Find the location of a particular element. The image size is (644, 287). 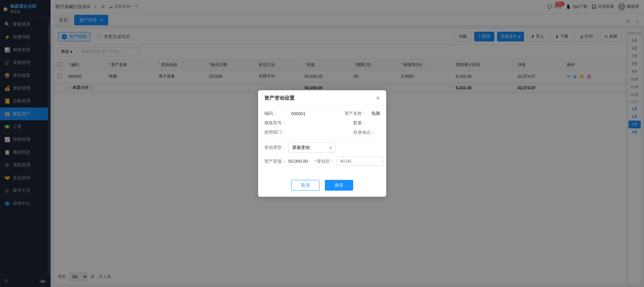

after-change-input is located at coordinates (360, 161).